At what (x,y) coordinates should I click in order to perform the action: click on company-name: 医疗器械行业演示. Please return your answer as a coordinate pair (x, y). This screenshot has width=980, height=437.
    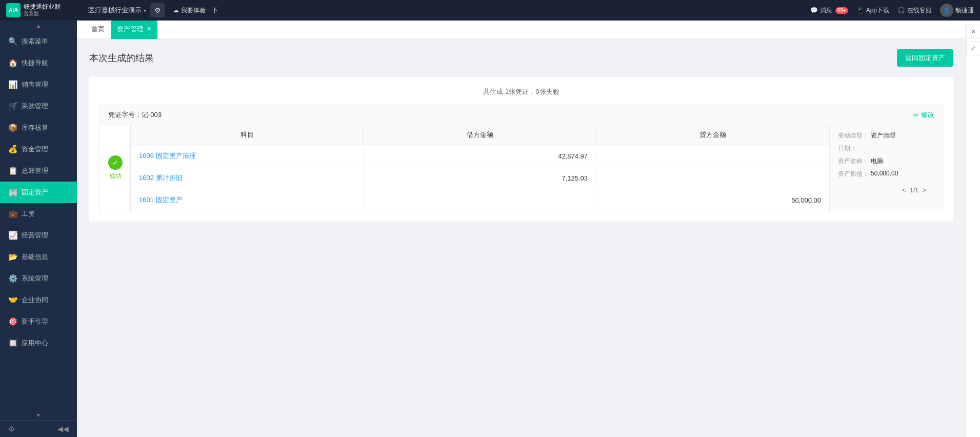
    Looking at the image, I should click on (115, 10).